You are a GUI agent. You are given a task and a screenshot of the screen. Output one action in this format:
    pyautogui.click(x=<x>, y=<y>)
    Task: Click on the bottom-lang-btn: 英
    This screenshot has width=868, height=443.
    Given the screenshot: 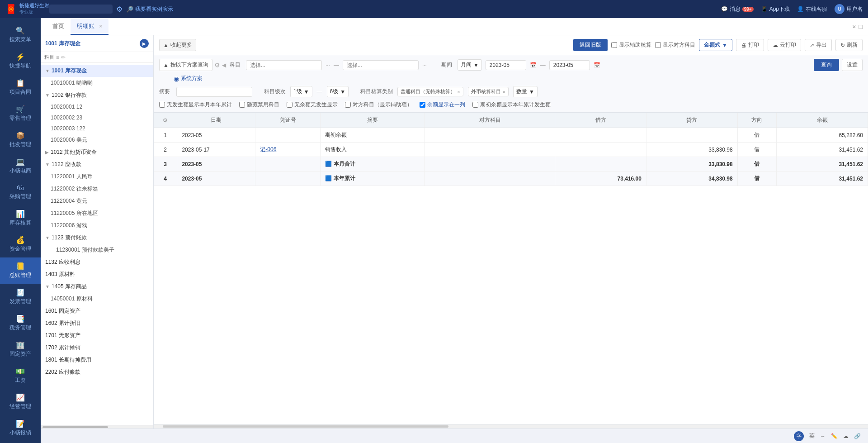 What is the action you would take?
    pyautogui.click(x=812, y=436)
    